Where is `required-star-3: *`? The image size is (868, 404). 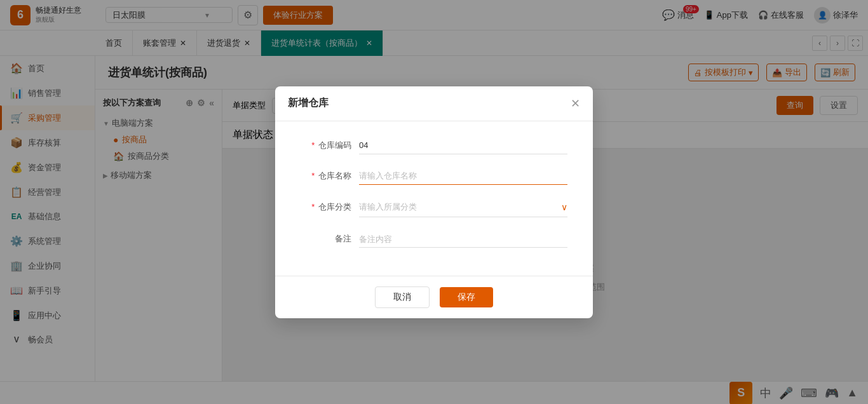
required-star-3: * is located at coordinates (313, 207).